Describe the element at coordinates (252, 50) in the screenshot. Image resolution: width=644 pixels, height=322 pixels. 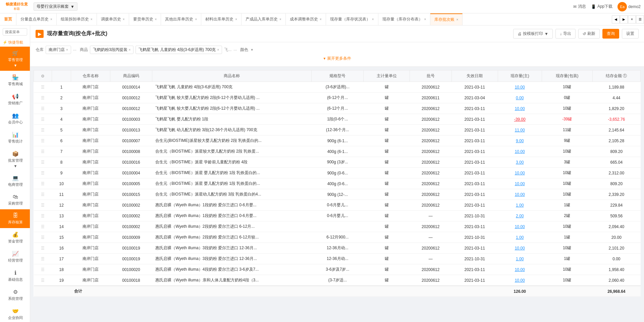
I see `color-arrow: ▼` at that location.